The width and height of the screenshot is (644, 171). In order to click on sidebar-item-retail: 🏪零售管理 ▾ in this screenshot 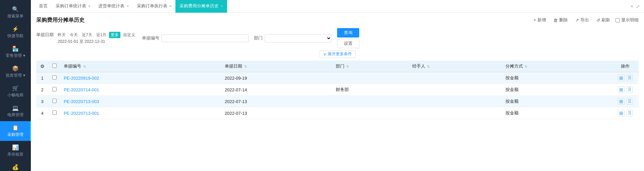, I will do `click(15, 52)`.